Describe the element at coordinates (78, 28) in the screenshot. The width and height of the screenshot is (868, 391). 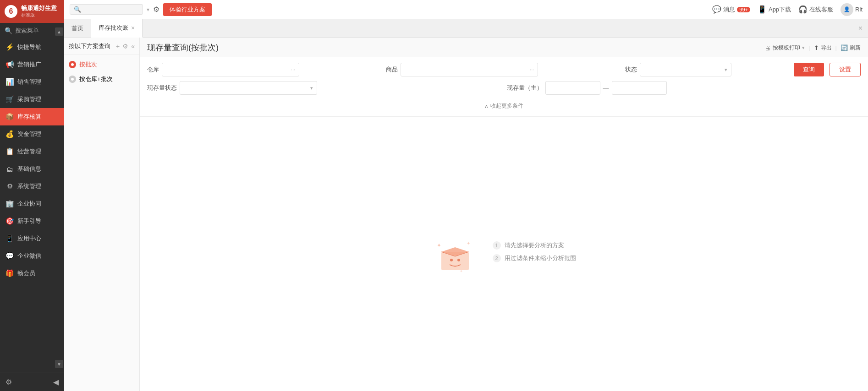
I see `tab-home: 首页` at that location.